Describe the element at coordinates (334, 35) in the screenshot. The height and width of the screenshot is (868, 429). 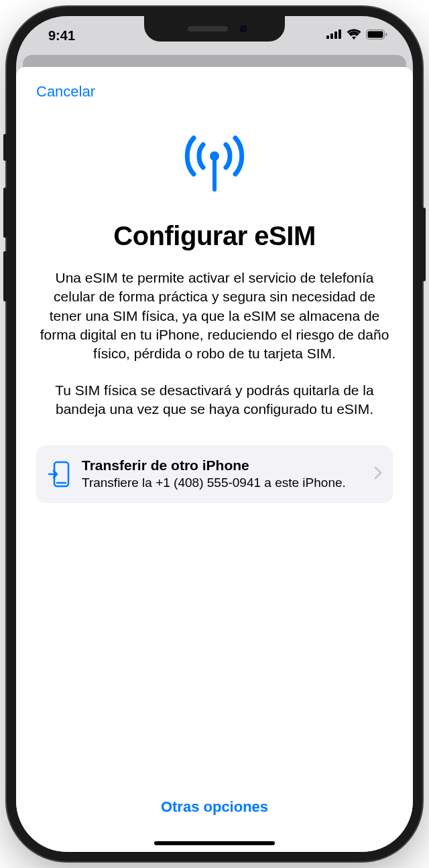
I see `cellular-signal-icon` at that location.